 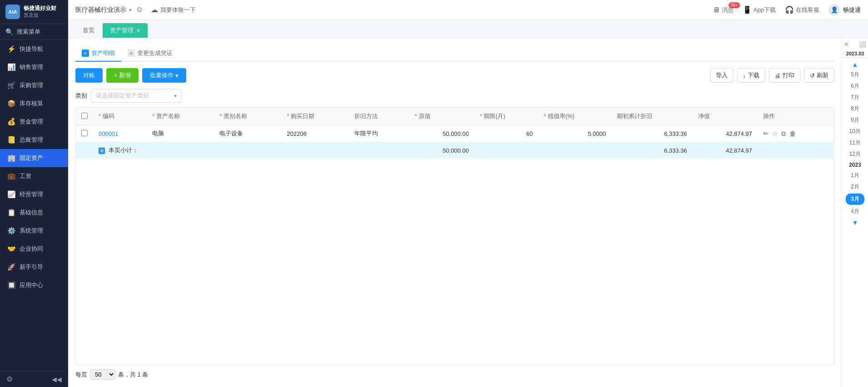 I want to click on sidebar-item-fixed-assets: 🏢 固定资产, so click(x=34, y=158).